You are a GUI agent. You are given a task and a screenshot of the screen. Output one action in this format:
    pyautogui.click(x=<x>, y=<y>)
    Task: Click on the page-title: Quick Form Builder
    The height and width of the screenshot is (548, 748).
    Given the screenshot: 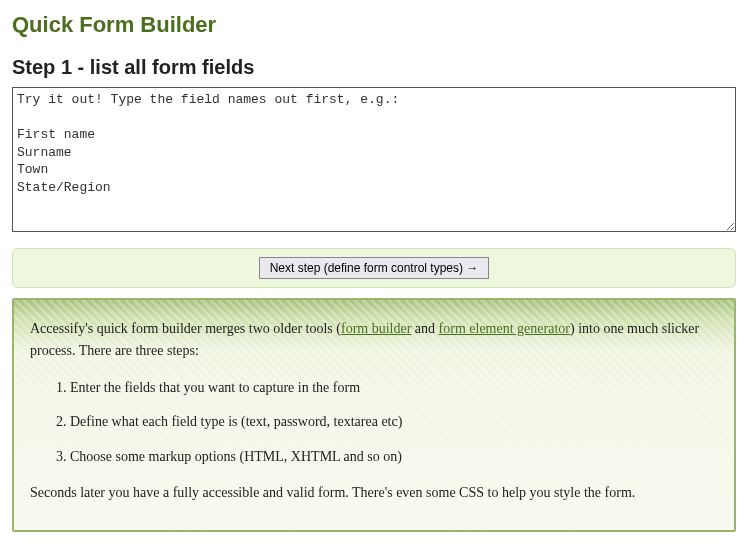 What is the action you would take?
    pyautogui.click(x=374, y=25)
    